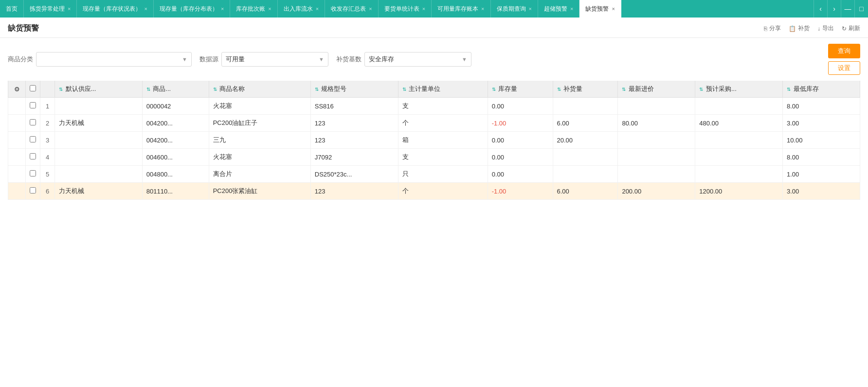 The width and height of the screenshot is (868, 387). I want to click on col-latest-price: ⇅ 最新进价, so click(657, 89).